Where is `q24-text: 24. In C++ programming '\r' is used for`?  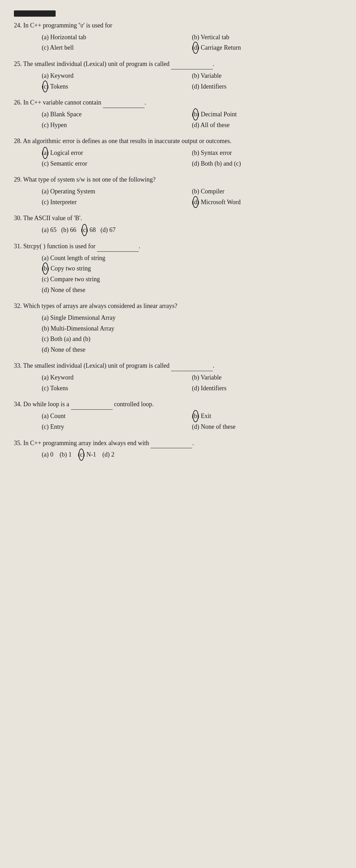
q24-text: 24. In C++ programming '\r' is used for is located at coordinates (178, 26).